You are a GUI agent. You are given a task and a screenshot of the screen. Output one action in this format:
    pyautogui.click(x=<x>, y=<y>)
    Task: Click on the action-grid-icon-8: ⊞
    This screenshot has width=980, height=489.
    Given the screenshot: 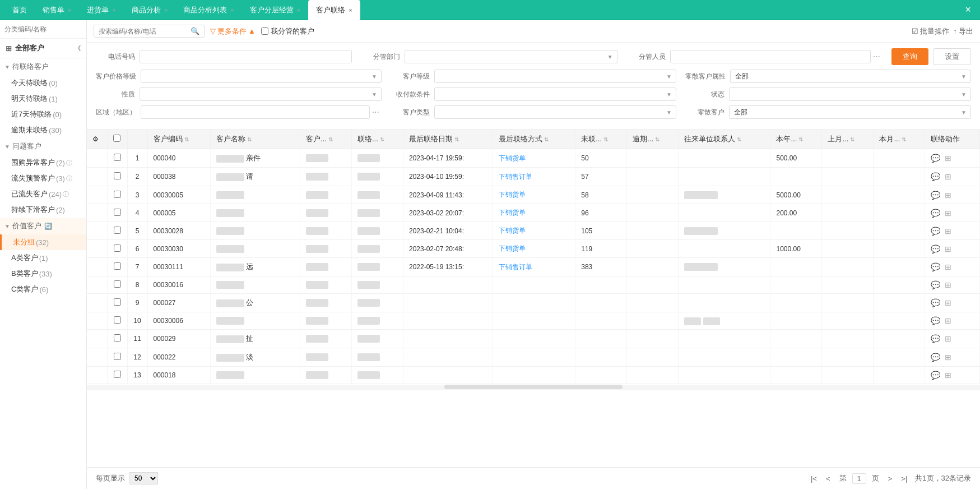 What is the action you would take?
    pyautogui.click(x=948, y=303)
    